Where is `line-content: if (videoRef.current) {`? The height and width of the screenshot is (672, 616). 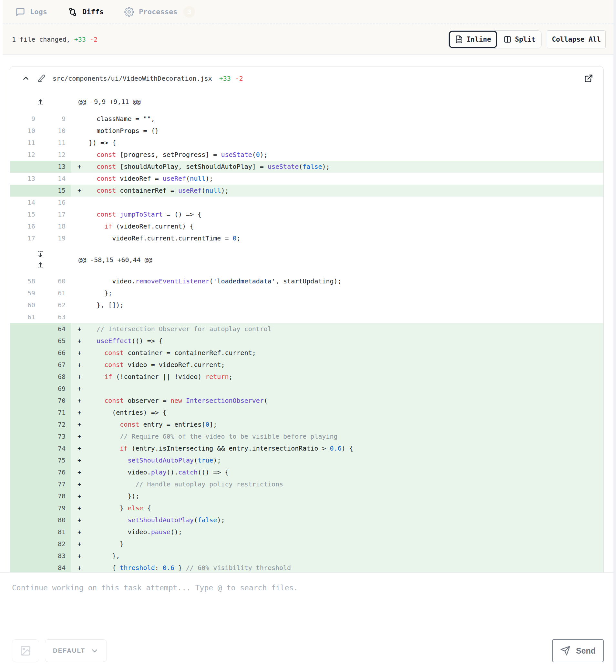
line-content: if (videoRef.current) { is located at coordinates (337, 226).